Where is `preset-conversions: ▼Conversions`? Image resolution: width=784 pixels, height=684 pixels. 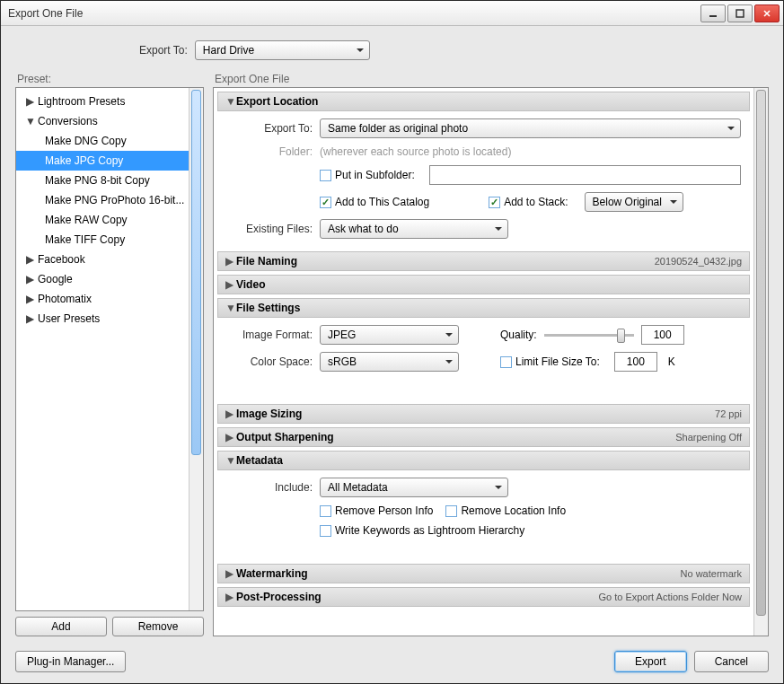
preset-conversions: ▼Conversions is located at coordinates (102, 121).